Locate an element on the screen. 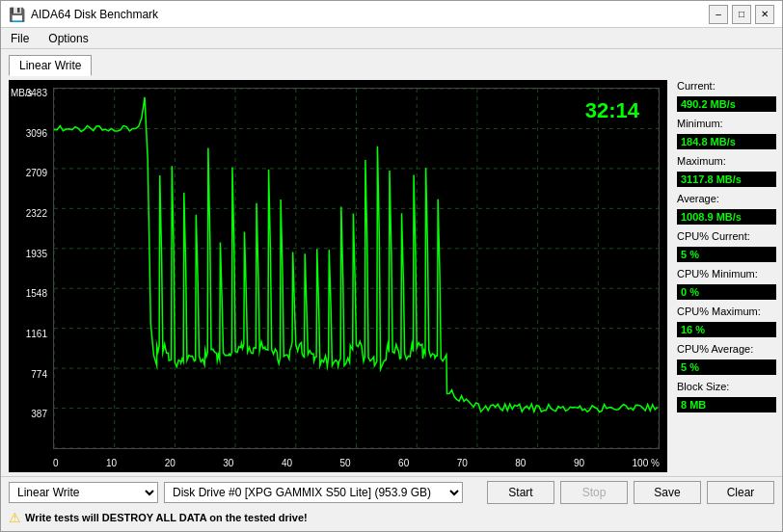 This screenshot has height=532, width=783. x-label-5: 50 is located at coordinates (345, 463).